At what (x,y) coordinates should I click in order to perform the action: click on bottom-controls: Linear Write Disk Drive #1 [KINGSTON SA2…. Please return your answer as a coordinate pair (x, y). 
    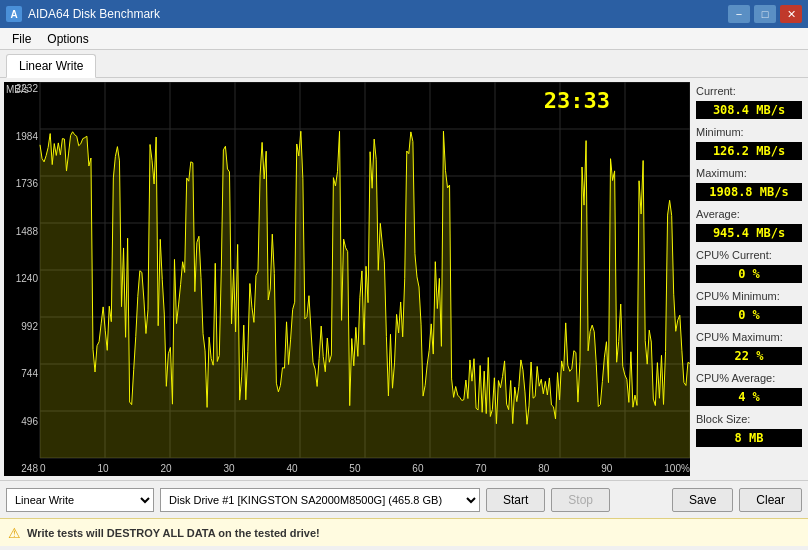
    Looking at the image, I should click on (404, 499).